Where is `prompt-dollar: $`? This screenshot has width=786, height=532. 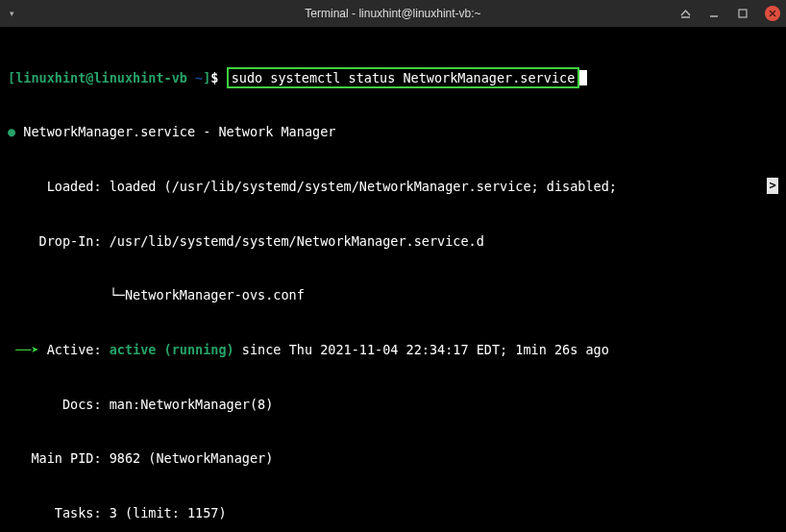 prompt-dollar: $ is located at coordinates (214, 78).